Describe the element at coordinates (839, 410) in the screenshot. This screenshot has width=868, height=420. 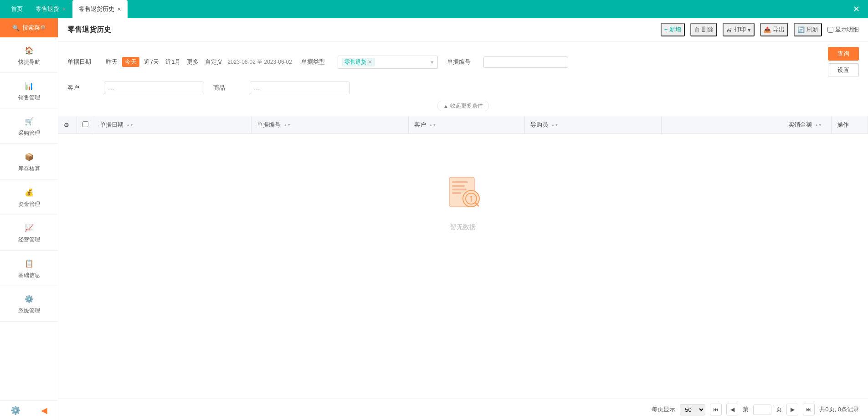
I see `total-records: 共0页, 0条记录` at that location.